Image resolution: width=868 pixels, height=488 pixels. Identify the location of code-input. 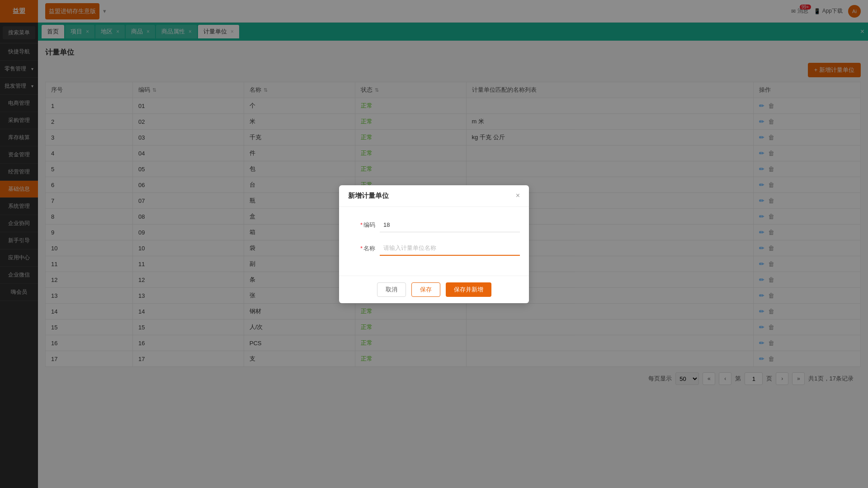
(450, 225).